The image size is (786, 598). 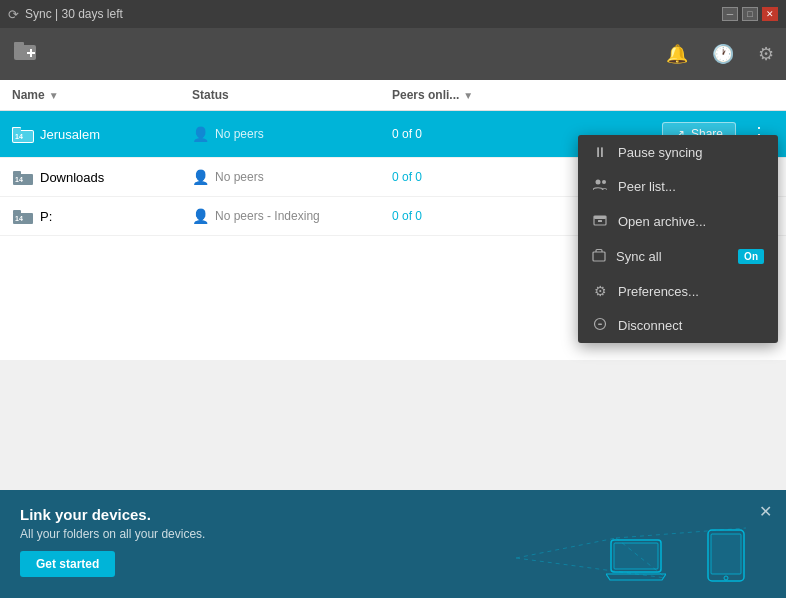 I want to click on toolbar-right: 🔔 🕐 ⚙, so click(x=720, y=54).